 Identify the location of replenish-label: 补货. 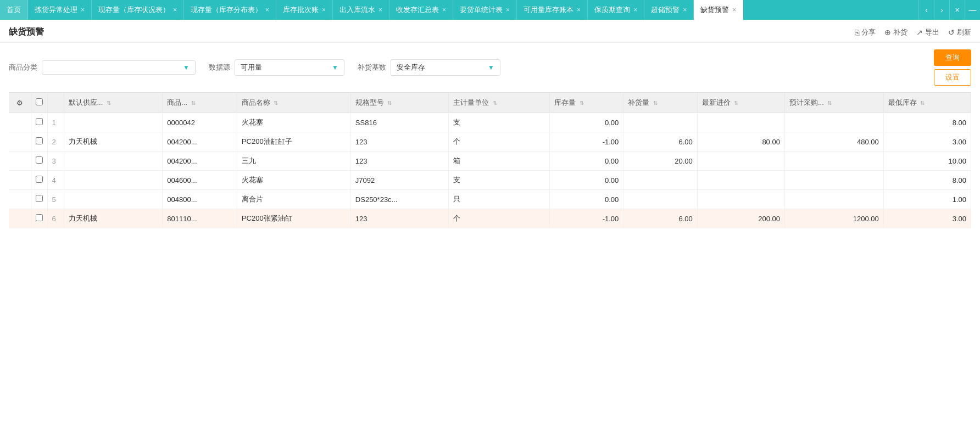
(900, 32).